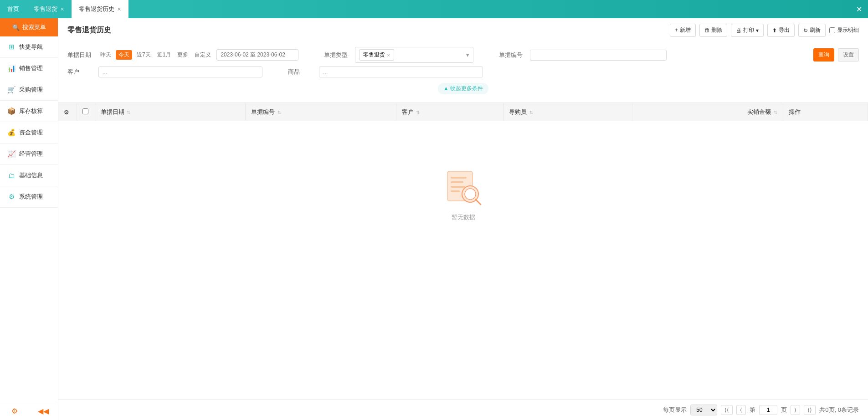 The width and height of the screenshot is (868, 420). What do you see at coordinates (180, 72) in the screenshot?
I see `filter-customer-select: ...` at bounding box center [180, 72].